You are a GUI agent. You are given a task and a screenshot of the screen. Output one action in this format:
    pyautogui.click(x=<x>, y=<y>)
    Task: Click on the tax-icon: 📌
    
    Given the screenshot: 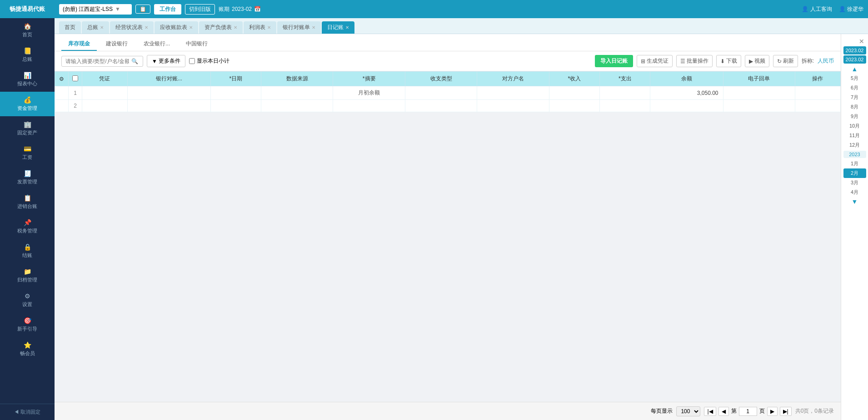 What is the action you would take?
    pyautogui.click(x=27, y=222)
    